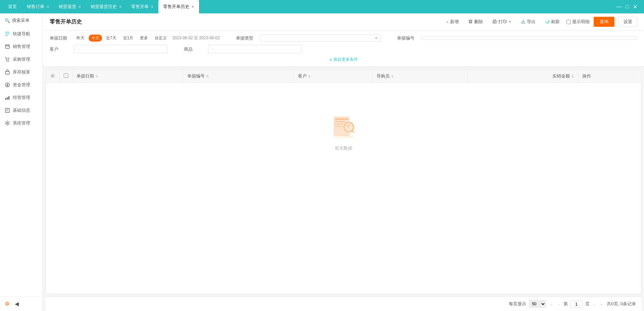 The height and width of the screenshot is (311, 644). Describe the element at coordinates (95, 38) in the screenshot. I see `date-btn-today: 今天` at that location.